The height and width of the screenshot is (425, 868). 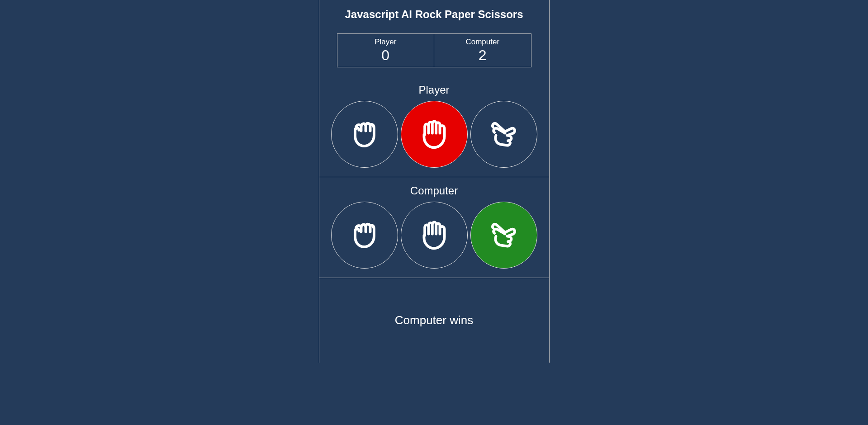 I want to click on player-section-title: Player, so click(x=434, y=90).